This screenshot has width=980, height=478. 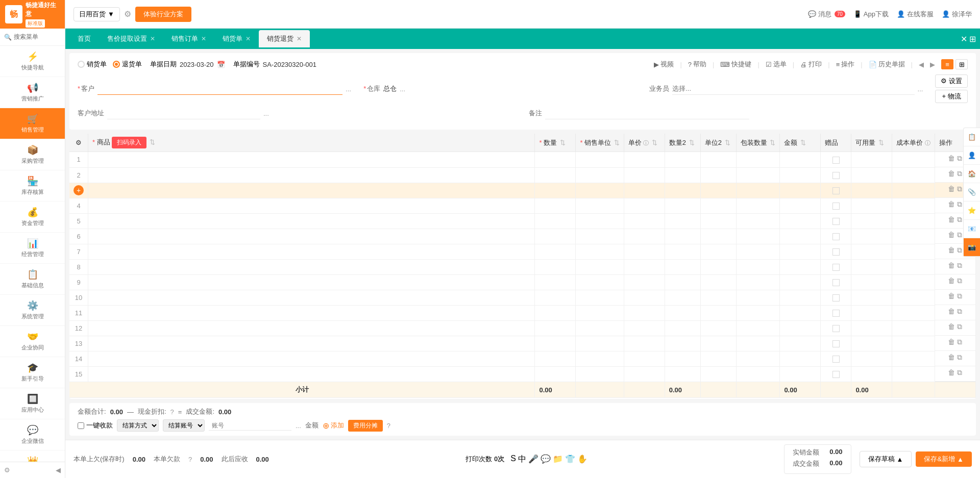 What do you see at coordinates (33, 404) in the screenshot?
I see `sidebar-item-apps: 🔲 应用中心` at bounding box center [33, 404].